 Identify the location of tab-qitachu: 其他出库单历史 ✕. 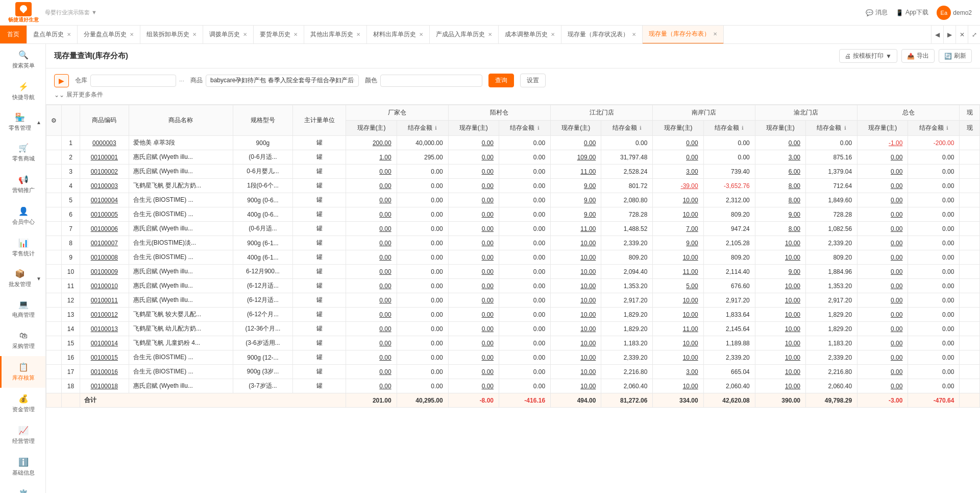
(336, 35).